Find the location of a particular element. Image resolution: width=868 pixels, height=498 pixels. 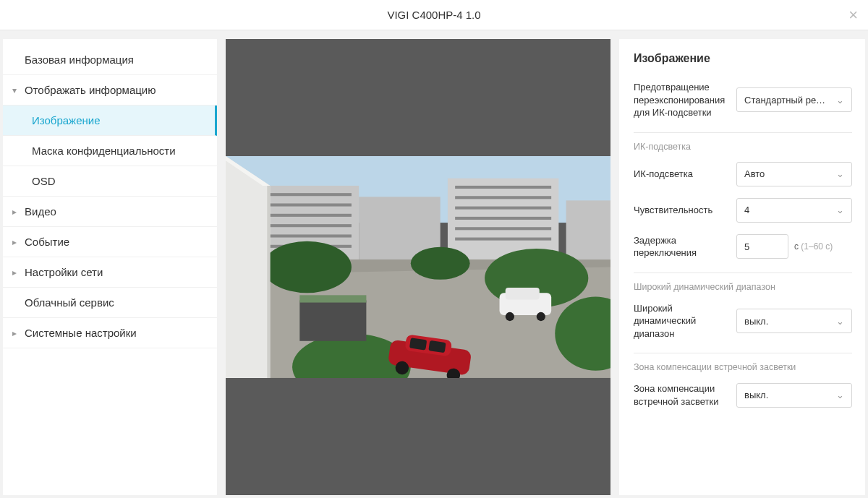

select-value: Авто is located at coordinates (754, 173).